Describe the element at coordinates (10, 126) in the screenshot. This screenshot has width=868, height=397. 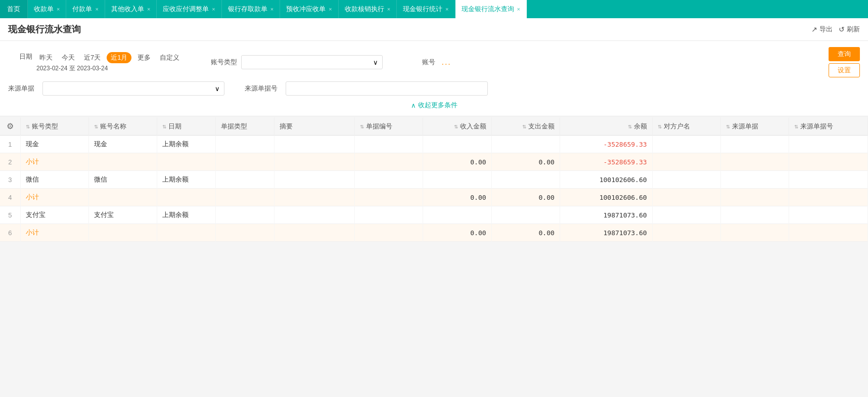
I see `table-settings-col: ⚙` at that location.